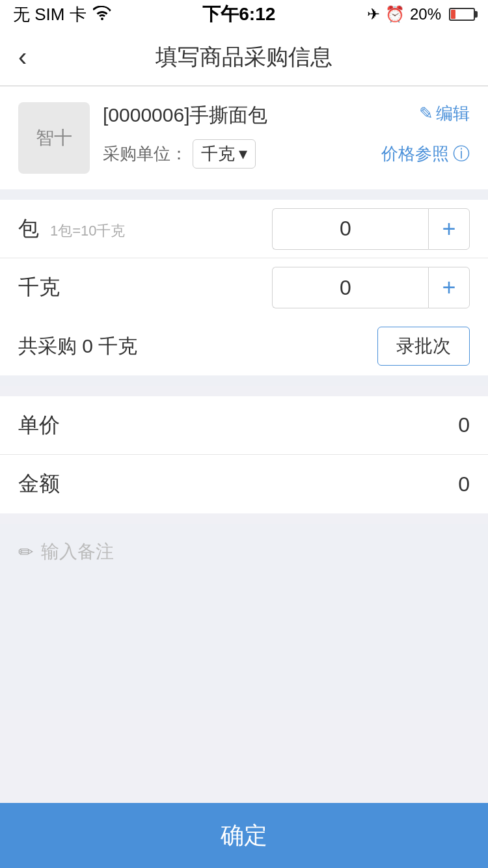  Describe the element at coordinates (350, 229) in the screenshot. I see `bag-quantity-input` at that location.